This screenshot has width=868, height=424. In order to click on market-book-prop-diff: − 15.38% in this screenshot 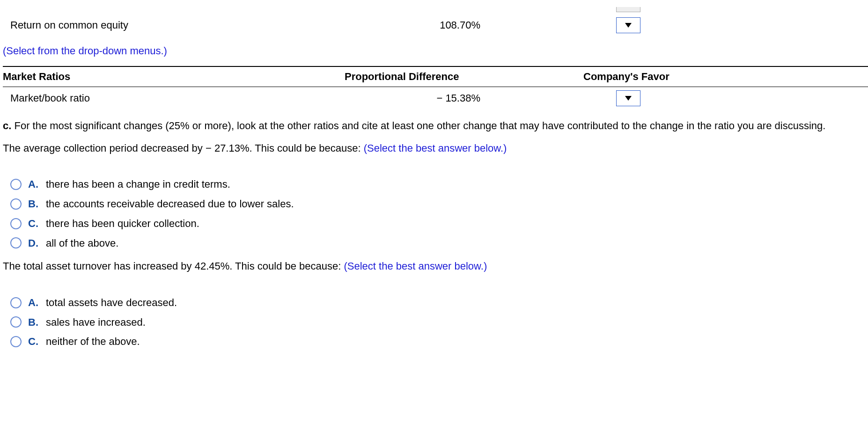, I will do `click(427, 98)`.